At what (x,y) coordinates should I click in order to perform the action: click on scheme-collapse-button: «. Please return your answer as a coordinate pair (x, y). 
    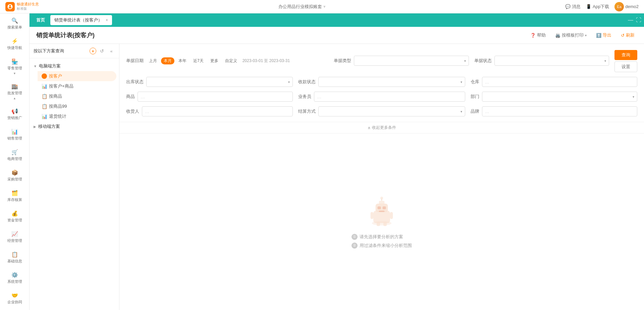
    Looking at the image, I should click on (111, 51).